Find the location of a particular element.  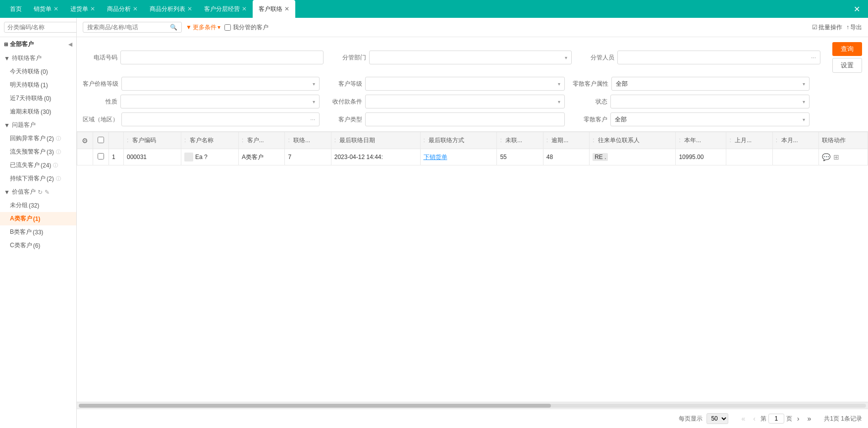

nav-window-close: ✕ is located at coordinates (857, 9).